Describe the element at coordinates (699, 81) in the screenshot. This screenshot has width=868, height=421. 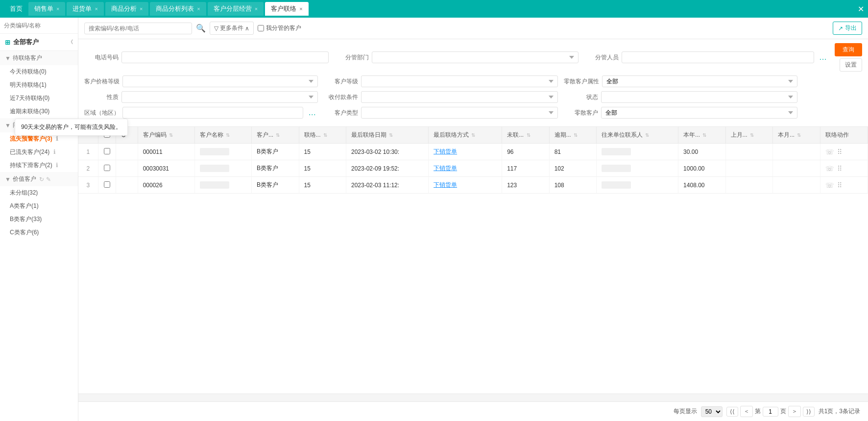
I see `zero-retail-attr-select: 全部` at that location.